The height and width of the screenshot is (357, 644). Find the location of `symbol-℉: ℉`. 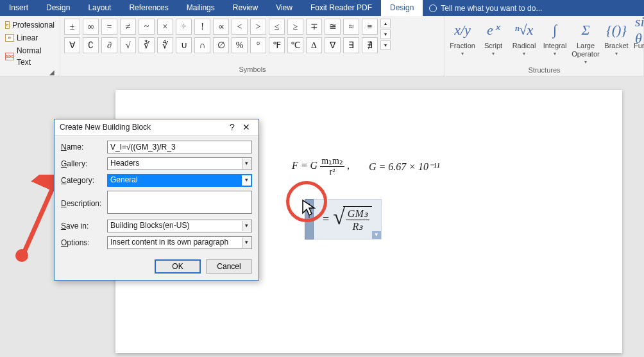

symbol-℉: ℉ is located at coordinates (277, 45).